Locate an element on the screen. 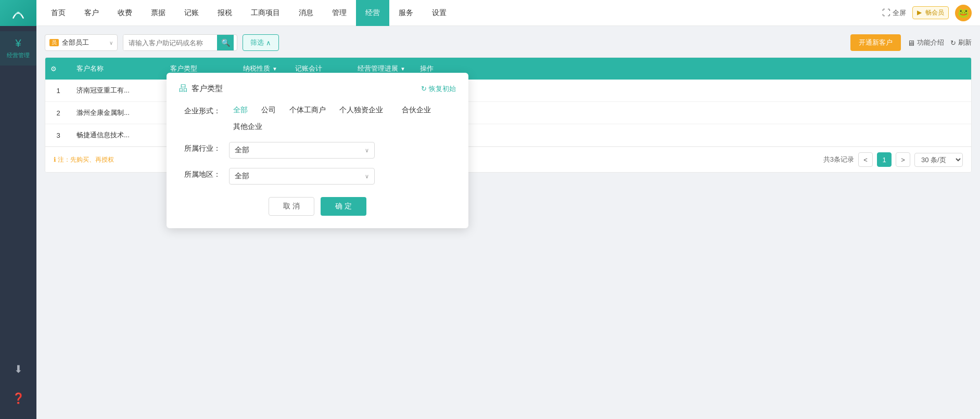 The width and height of the screenshot is (980, 419). region-label: 所属地区： is located at coordinates (200, 174).